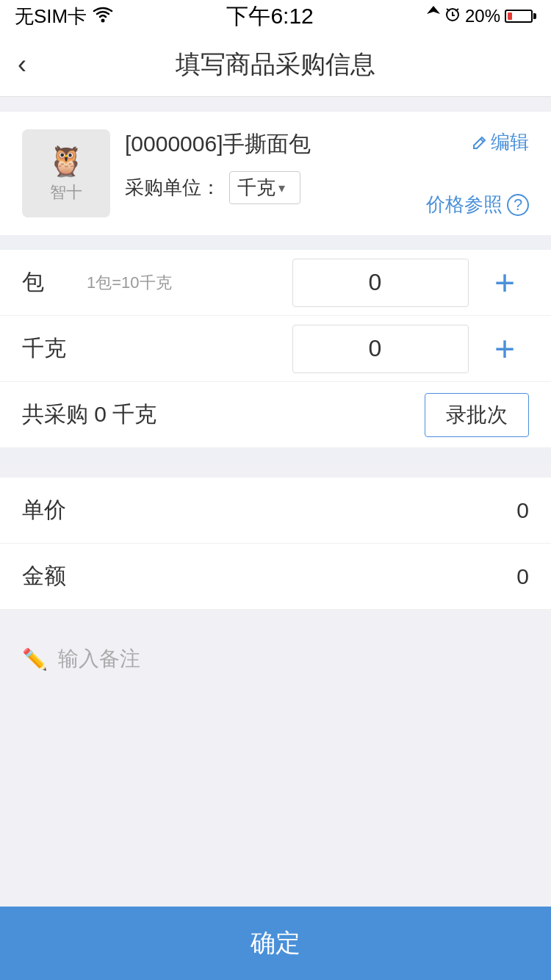 This screenshot has width=551, height=980. I want to click on battery-percentage: 20%, so click(483, 16).